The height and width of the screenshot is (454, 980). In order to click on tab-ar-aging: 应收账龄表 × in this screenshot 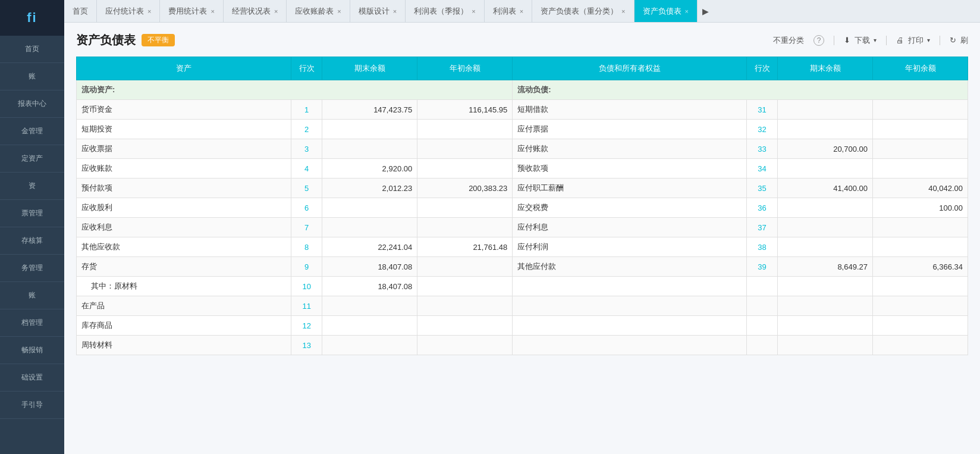, I will do `click(318, 11)`.